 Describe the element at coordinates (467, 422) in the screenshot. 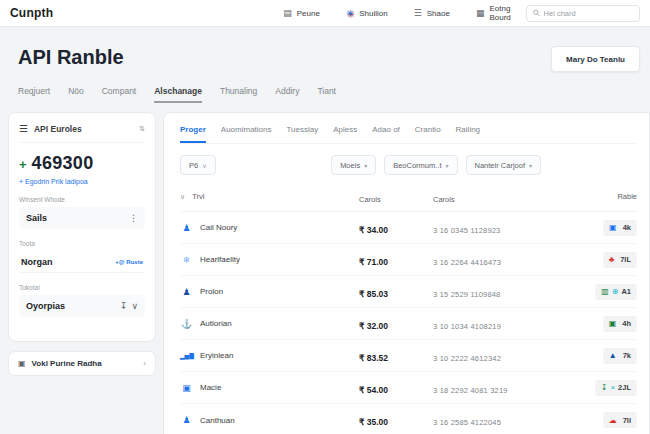

I see `row-code: 3 16 2585 4122045` at that location.